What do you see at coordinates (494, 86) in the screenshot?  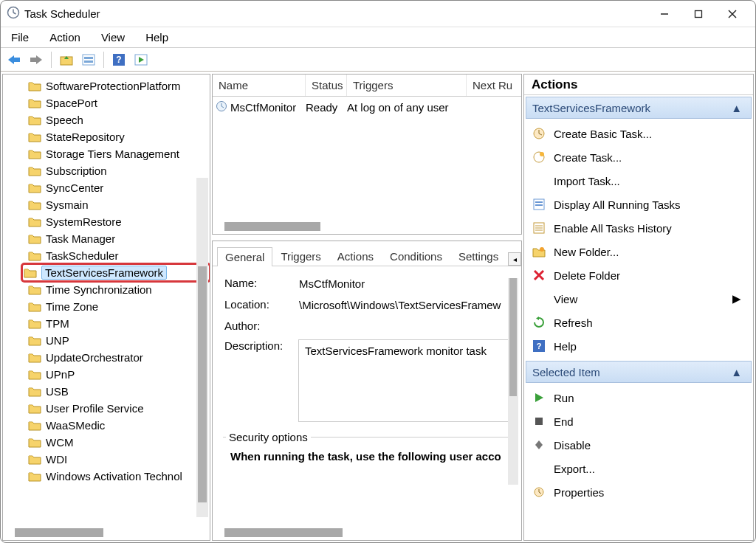 I see `col-next: Next Ru` at bounding box center [494, 86].